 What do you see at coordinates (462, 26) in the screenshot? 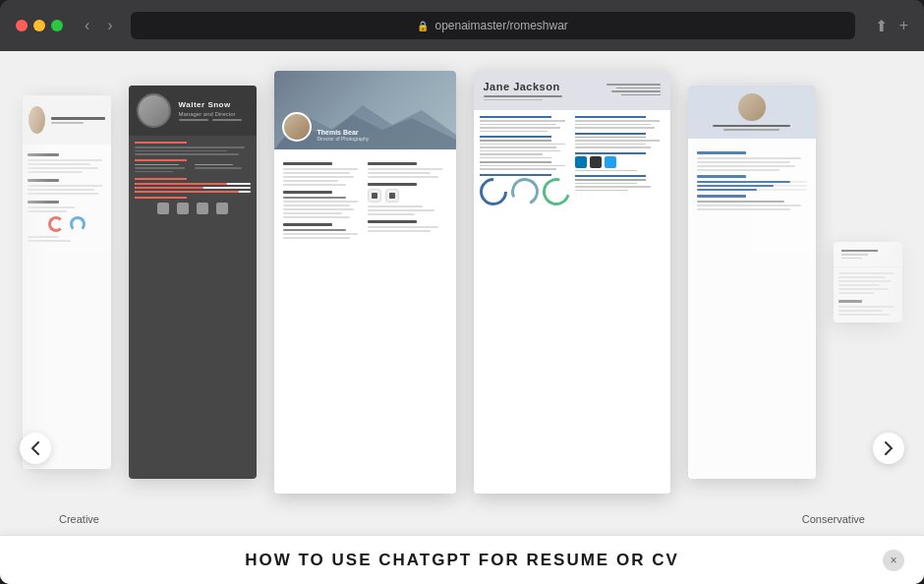
I see `title-bar: ‹ › 🔒 openaimaster/romeshwar ⬆ +` at bounding box center [462, 26].